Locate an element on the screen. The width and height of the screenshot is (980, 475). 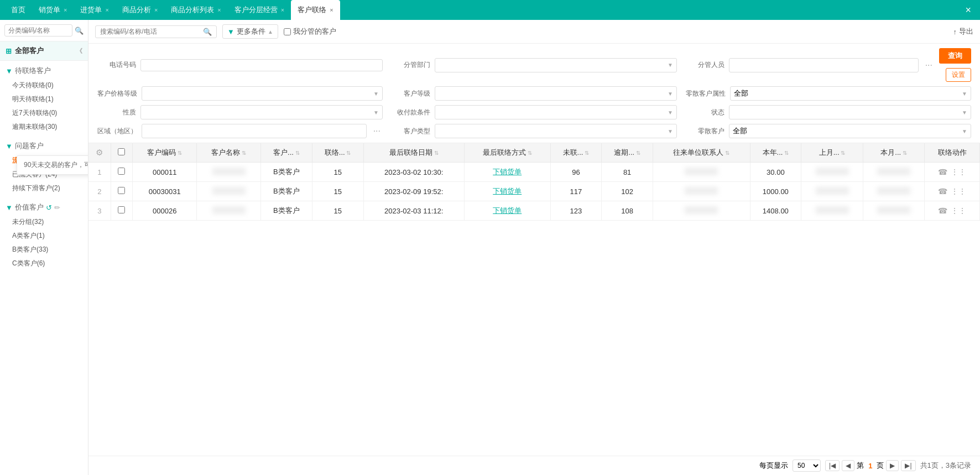
last-page-button: ▶| is located at coordinates (908, 466).